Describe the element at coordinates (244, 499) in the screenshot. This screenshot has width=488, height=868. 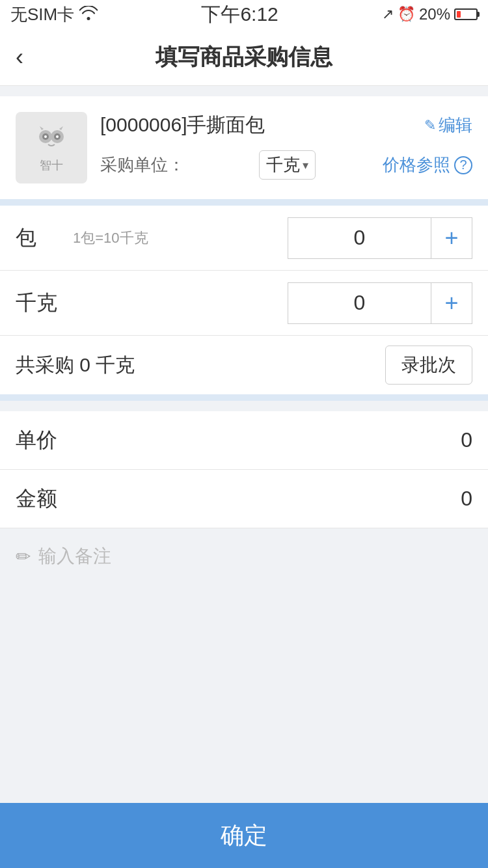
I see `amount-row: 金额 0` at that location.